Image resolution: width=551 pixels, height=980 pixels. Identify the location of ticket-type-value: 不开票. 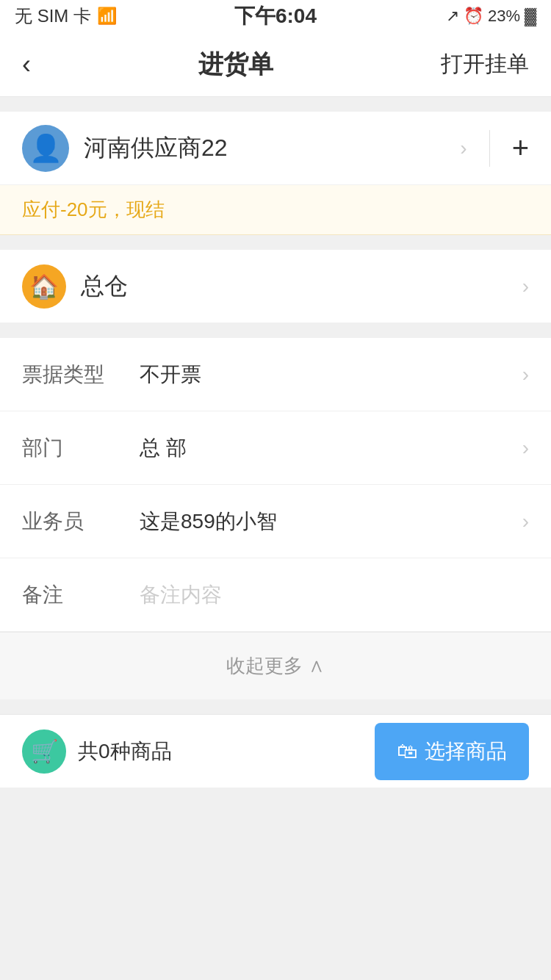
(323, 375).